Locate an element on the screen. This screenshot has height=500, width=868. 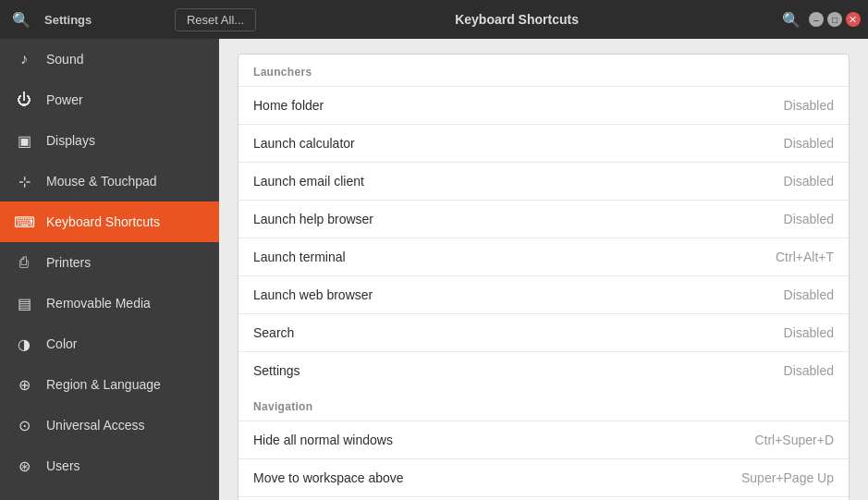
removable-icon: ▤ is located at coordinates (24, 303).